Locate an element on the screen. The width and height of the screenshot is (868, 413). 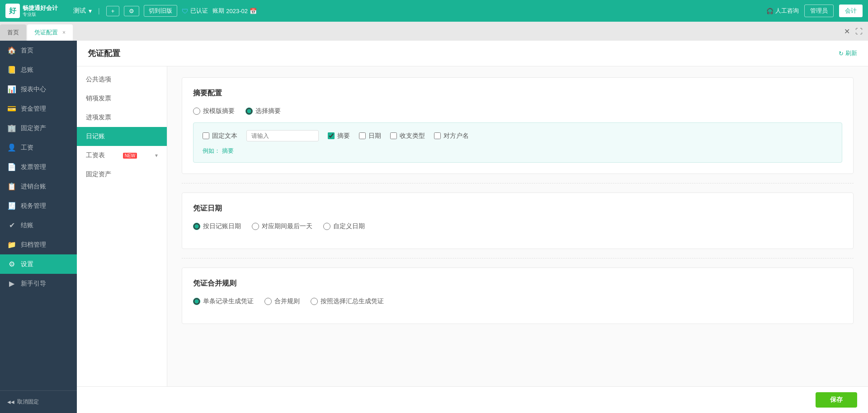
sidebar-item-archive: 📁 归档管理 is located at coordinates (38, 245).